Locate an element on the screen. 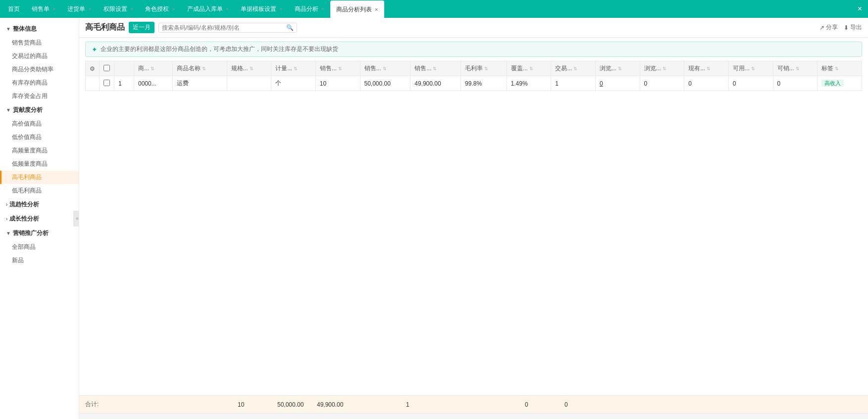 The image size is (868, 419). tab-permission: 权限设置 × is located at coordinates (118, 9).